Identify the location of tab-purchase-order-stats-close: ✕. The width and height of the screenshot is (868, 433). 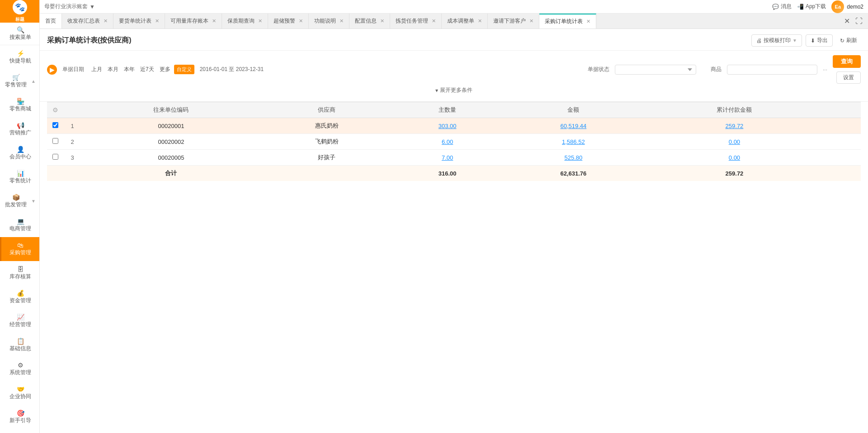
(589, 22).